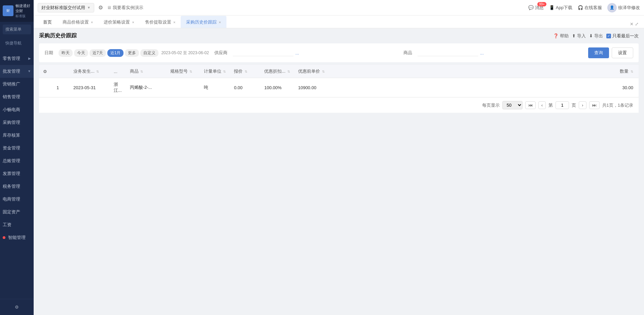 The image size is (644, 315). I want to click on demo-link: 🖥 我要看实例演示, so click(125, 8).